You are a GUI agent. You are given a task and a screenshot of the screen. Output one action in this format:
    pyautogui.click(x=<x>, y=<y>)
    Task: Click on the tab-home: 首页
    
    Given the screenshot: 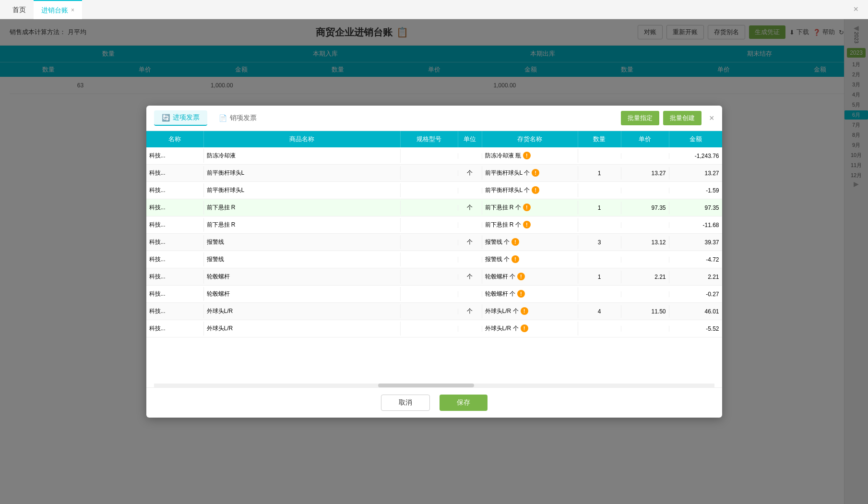 What is the action you would take?
    pyautogui.click(x=19, y=10)
    